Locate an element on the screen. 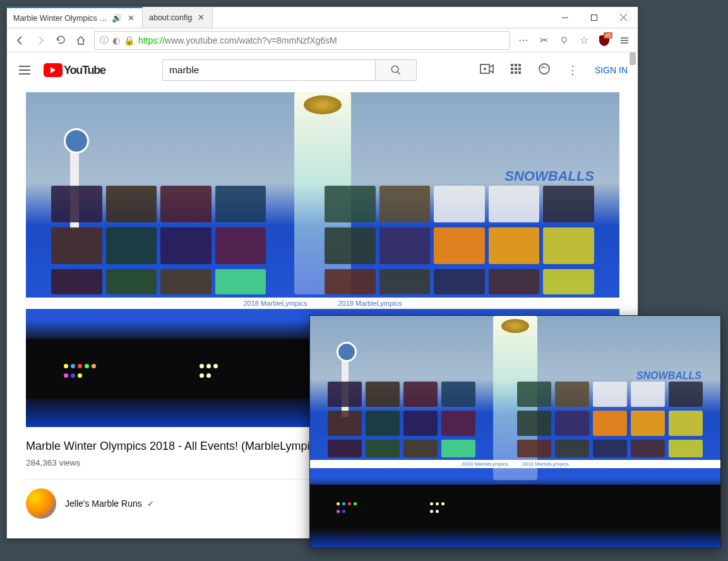 The image size is (728, 561). address-field: ⓘ ◐ 🔒 https://www.youtube.com/watch?v=8m… is located at coordinates (302, 40).